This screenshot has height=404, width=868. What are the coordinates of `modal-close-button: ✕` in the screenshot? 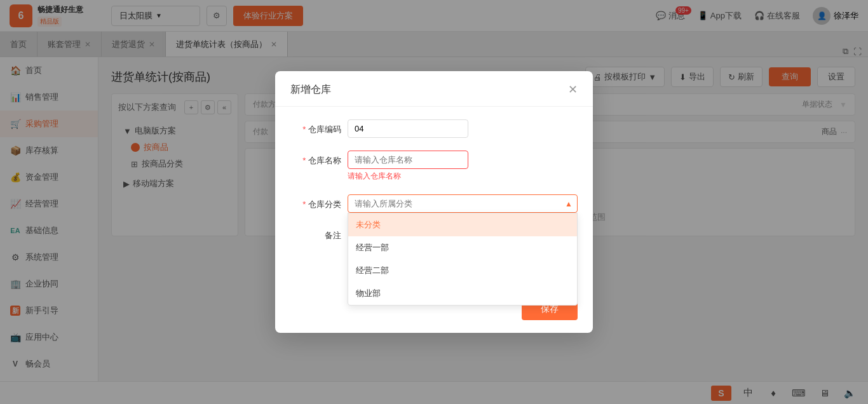 It's located at (573, 90).